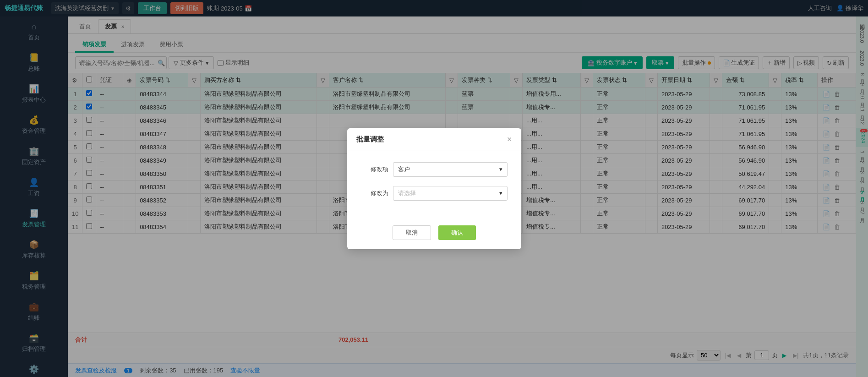  What do you see at coordinates (501, 193) in the screenshot?
I see `change-select-arrow: ▾` at bounding box center [501, 193].